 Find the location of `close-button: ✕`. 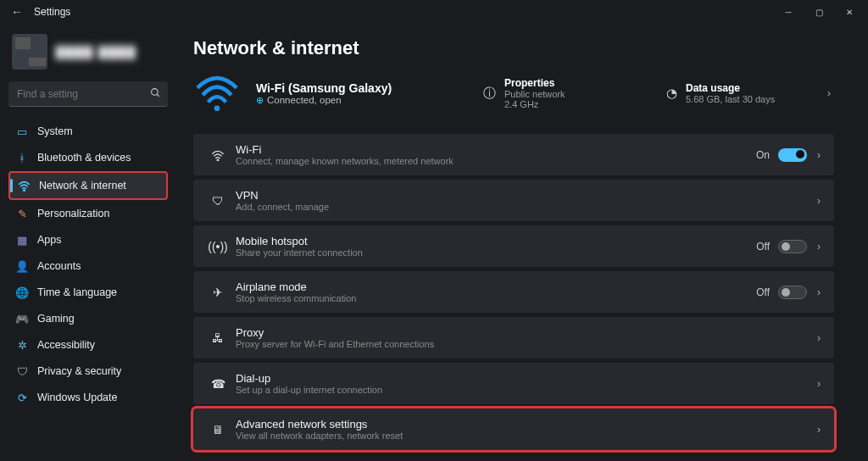

close-button: ✕ is located at coordinates (849, 12).